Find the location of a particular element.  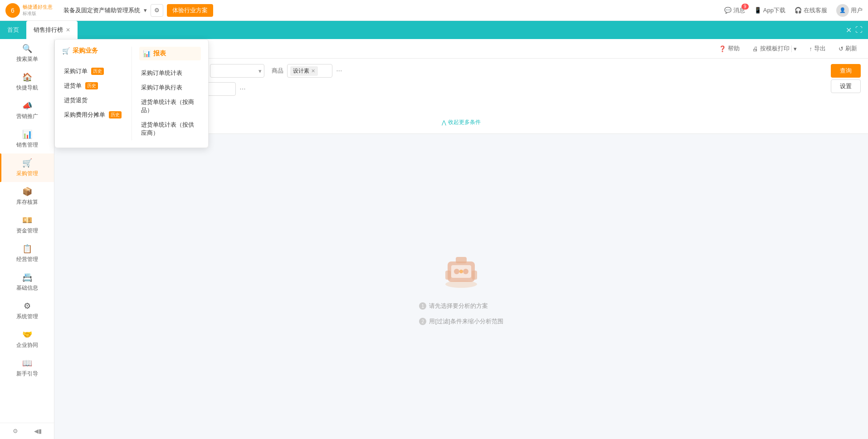

dropdown-purchase-order-exec: 采购订单执行表 is located at coordinates (171, 88).